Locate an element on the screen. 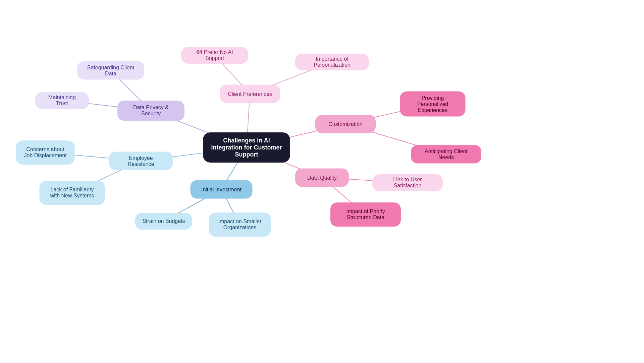 The height and width of the screenshot is (363, 644). node-anticipating-client: Anticipating Client Needs is located at coordinates (446, 154).